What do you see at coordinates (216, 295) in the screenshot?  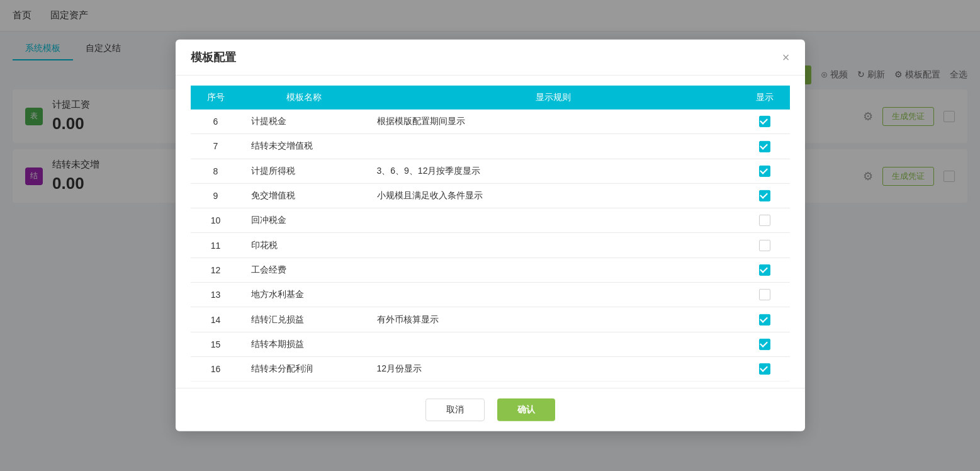 I see `cell-seq: 13` at bounding box center [216, 295].